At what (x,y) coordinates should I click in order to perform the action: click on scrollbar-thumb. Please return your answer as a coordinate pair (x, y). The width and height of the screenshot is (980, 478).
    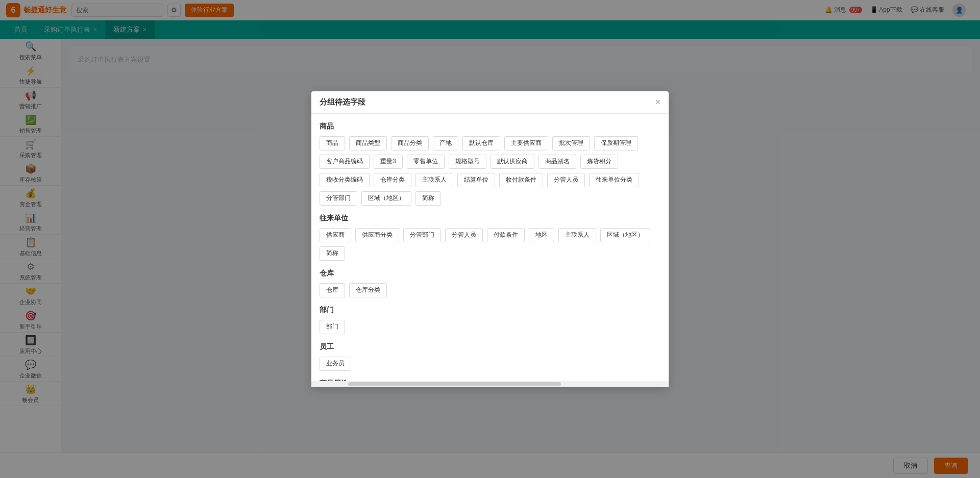
    Looking at the image, I should click on (455, 384).